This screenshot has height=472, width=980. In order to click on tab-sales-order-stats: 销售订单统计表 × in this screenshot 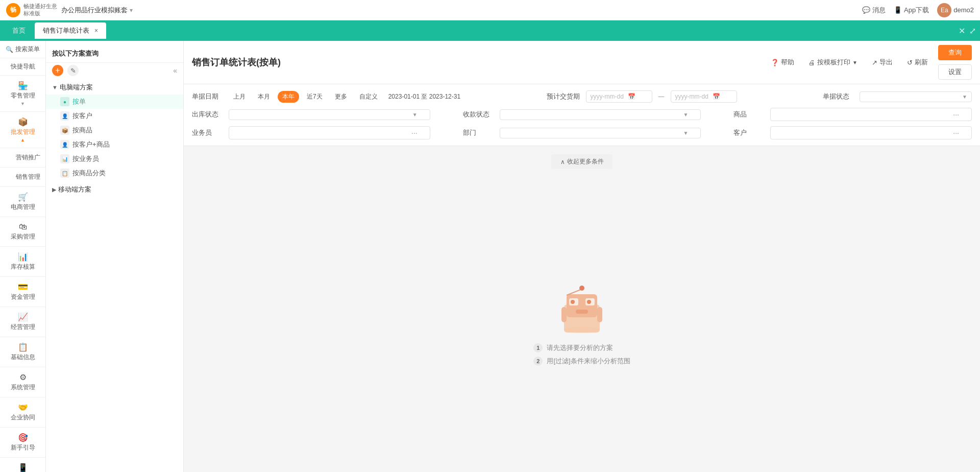, I will do `click(70, 31)`.